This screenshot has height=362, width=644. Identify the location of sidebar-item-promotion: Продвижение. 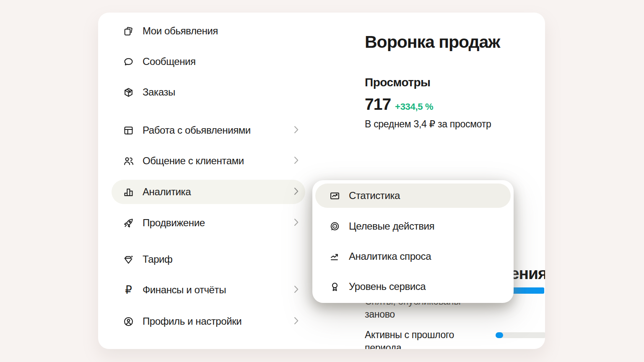
(208, 223).